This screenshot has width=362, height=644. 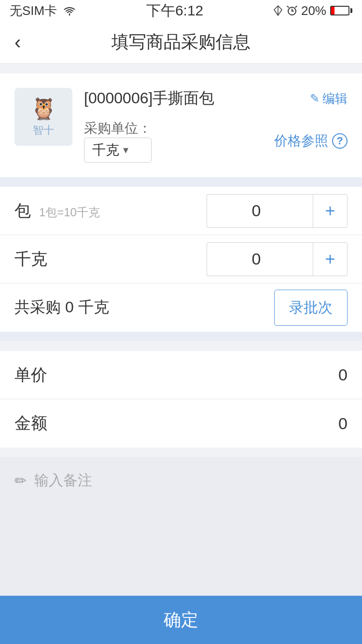 What do you see at coordinates (181, 399) in the screenshot?
I see `price-section: 单价 0 金额 0` at bounding box center [181, 399].